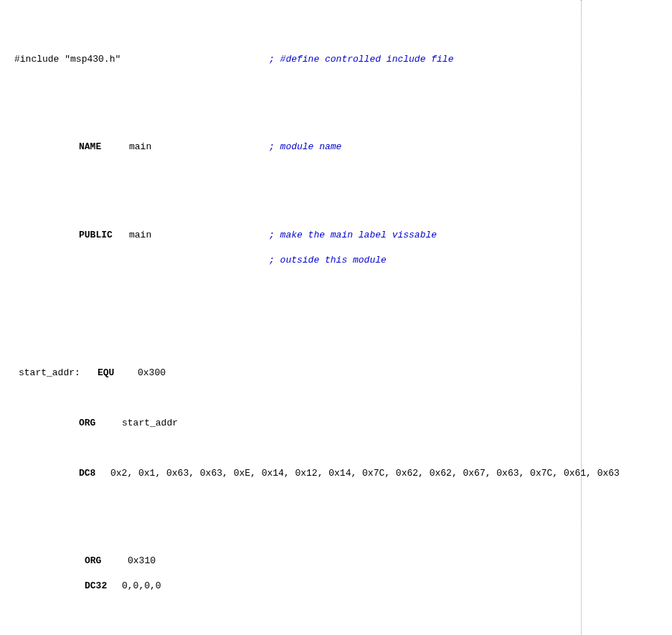 The image size is (672, 635). What do you see at coordinates (104, 235) in the screenshot?
I see `public-op: PUBLIC` at bounding box center [104, 235].